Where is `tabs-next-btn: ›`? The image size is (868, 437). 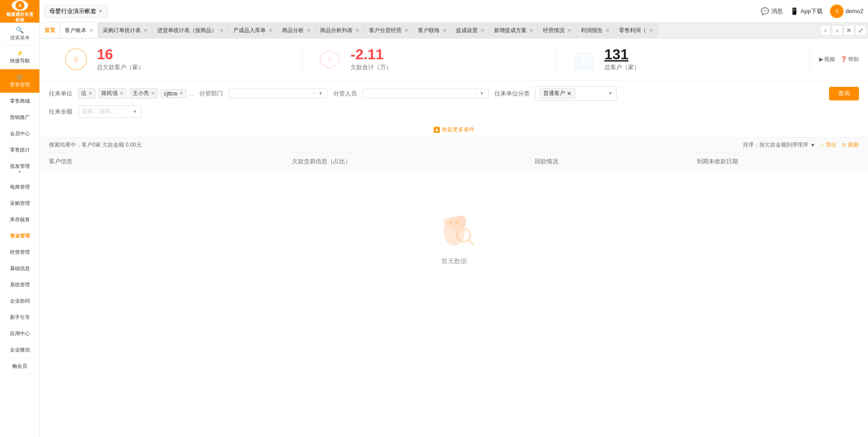
tabs-next-btn: › is located at coordinates (837, 30).